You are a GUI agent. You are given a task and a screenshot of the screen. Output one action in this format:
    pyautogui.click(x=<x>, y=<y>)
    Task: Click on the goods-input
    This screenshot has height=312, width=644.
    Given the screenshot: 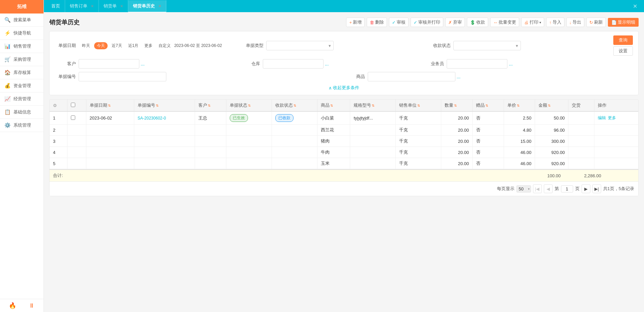 What is the action you would take?
    pyautogui.click(x=412, y=77)
    